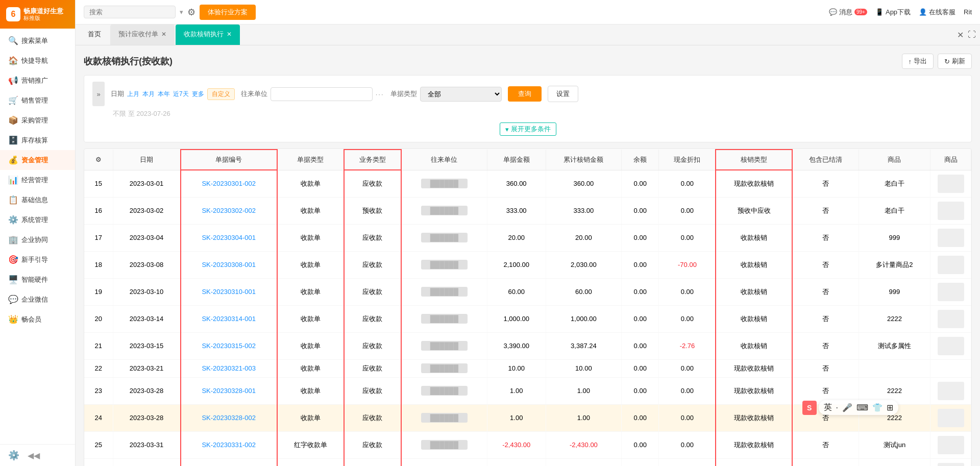  Describe the element at coordinates (208, 35) in the screenshot. I see `tab-writeoff: 收款核销执行 ✕` at that location.